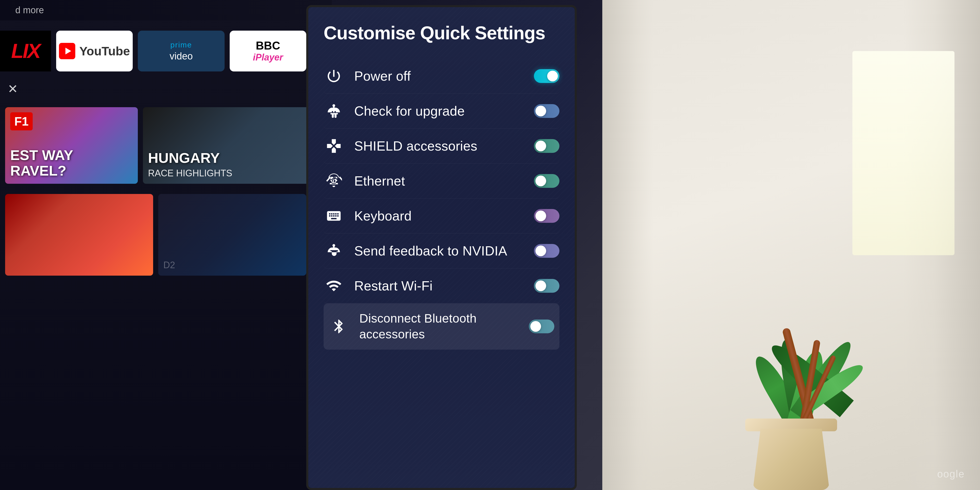  Describe the element at coordinates (444, 111) in the screenshot. I see `check-upgrade-label: Check for upgrade` at that location.